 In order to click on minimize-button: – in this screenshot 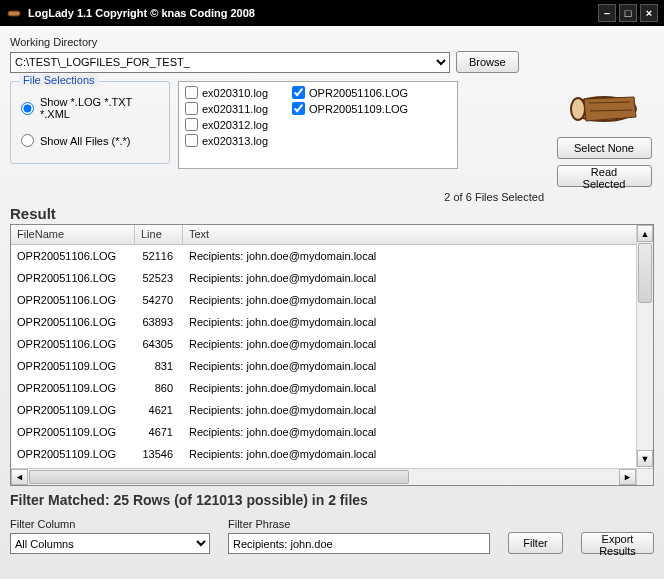, I will do `click(607, 13)`.